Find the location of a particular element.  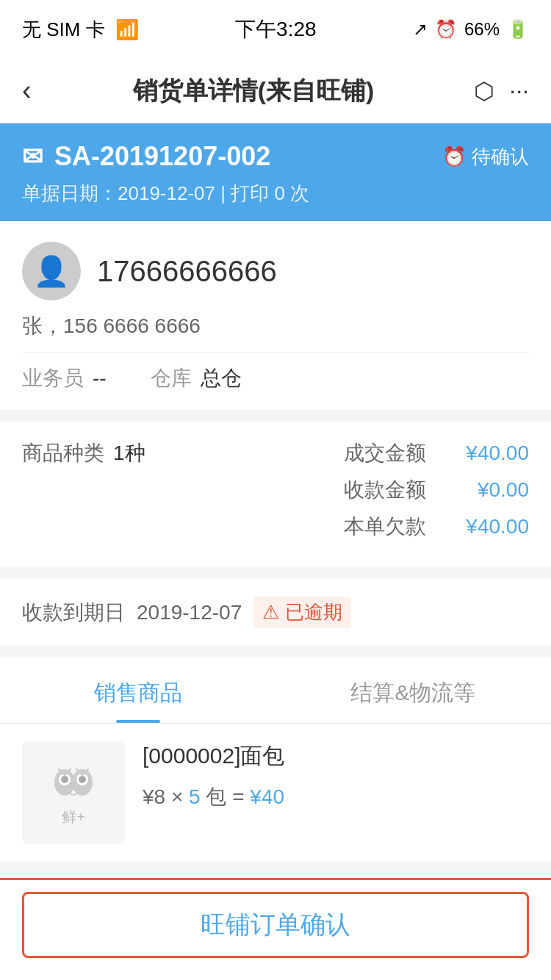

overdue-text: 已逾期 is located at coordinates (314, 613).